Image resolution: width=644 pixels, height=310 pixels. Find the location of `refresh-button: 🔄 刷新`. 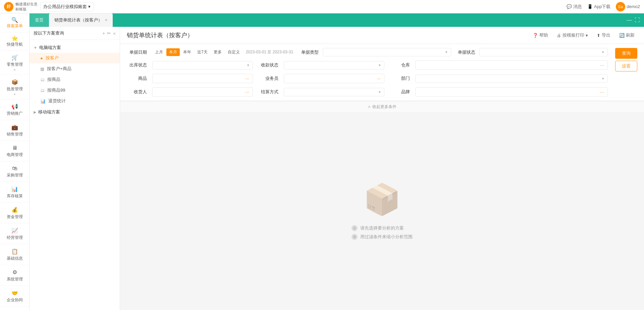

refresh-button: 🔄 刷新 is located at coordinates (627, 35).